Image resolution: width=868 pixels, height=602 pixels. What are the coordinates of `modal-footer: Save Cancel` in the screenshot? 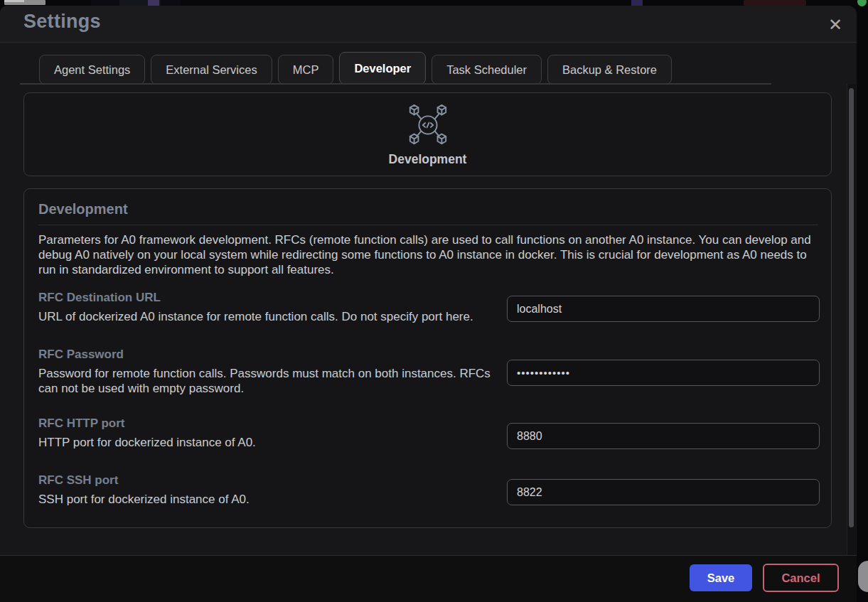 It's located at (428, 579).